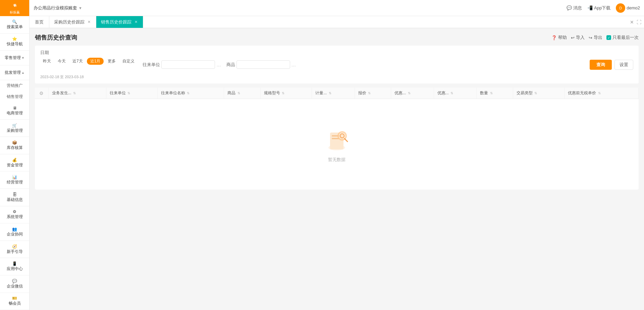 Image resolution: width=644 pixels, height=310 pixels. What do you see at coordinates (191, 93) in the screenshot?
I see `th-partner-name: 往来单位名称 ⇅` at bounding box center [191, 93].